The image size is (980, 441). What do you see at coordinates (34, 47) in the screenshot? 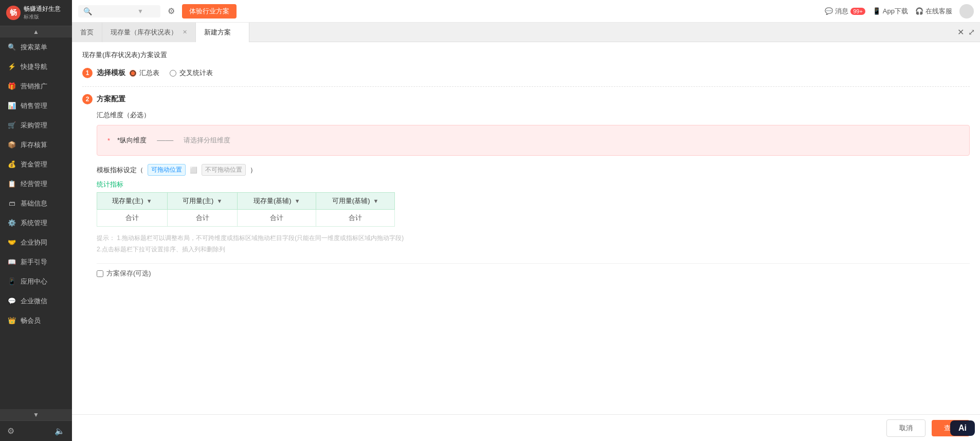
I see `sidebar-item-label: 搜索菜单` at bounding box center [34, 47].